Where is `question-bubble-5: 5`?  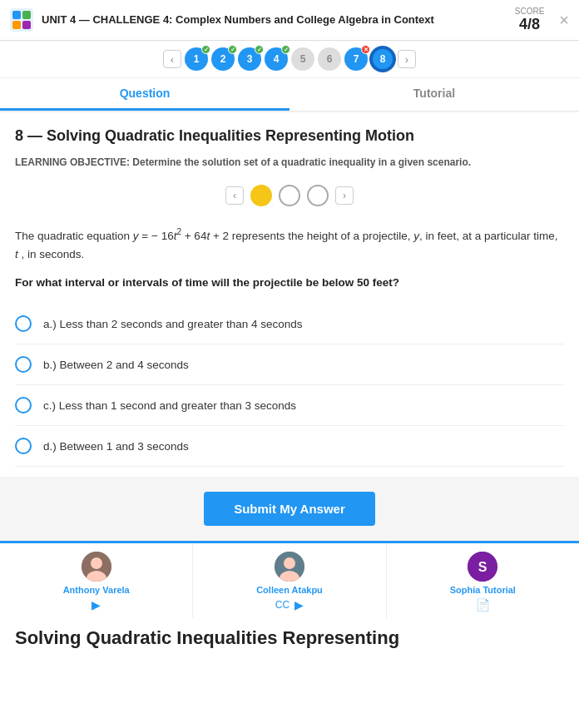 question-bubble-5: 5 is located at coordinates (303, 59).